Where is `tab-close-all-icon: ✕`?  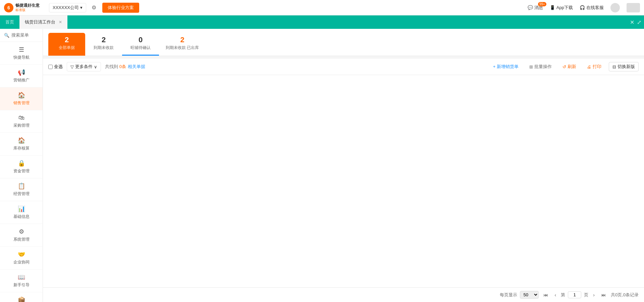 tab-close-all-icon: ✕ is located at coordinates (632, 22).